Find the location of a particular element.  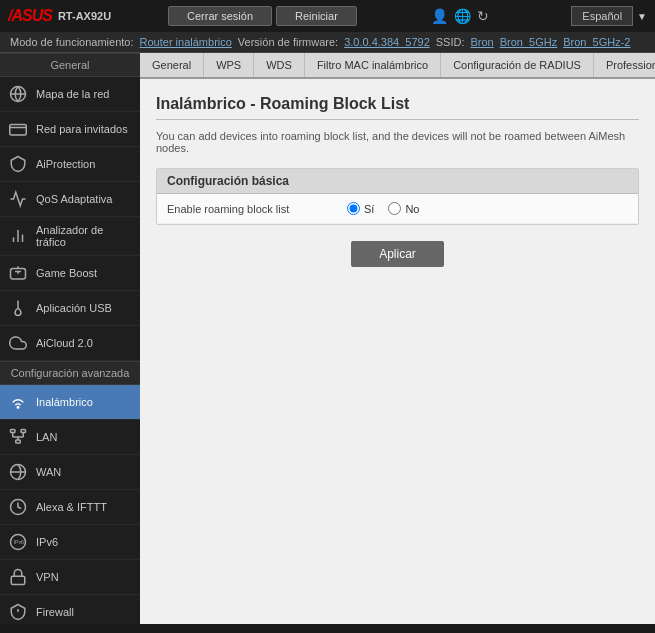

model-name: RT-AX92U is located at coordinates (84, 16).